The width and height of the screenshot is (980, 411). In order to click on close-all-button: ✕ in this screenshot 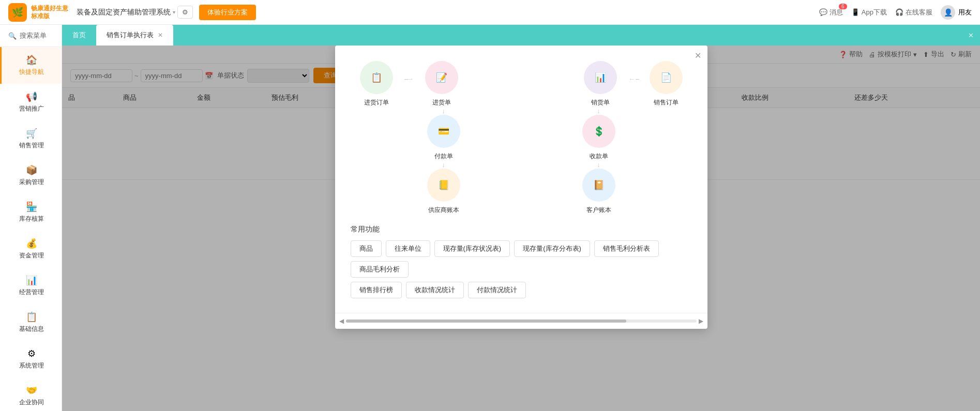, I will do `click(971, 35)`.